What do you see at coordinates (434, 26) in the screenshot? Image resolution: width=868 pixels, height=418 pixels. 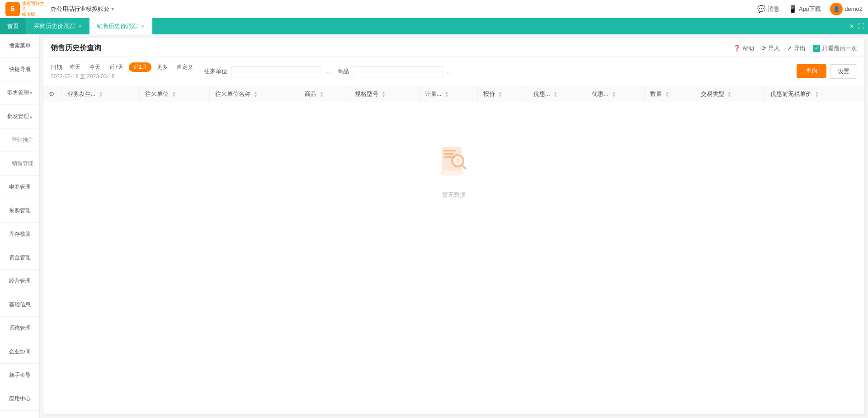 I see `tabbar: 首页 采购历史价跟踪 ✕ 销售历史价跟踪 ✕ ✕ ⛶` at bounding box center [434, 26].